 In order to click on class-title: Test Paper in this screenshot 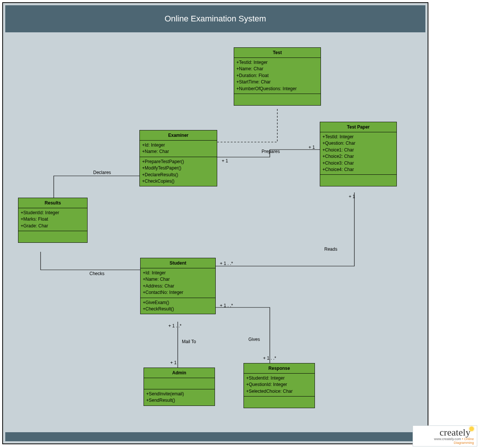, I will do `click(358, 127)`.